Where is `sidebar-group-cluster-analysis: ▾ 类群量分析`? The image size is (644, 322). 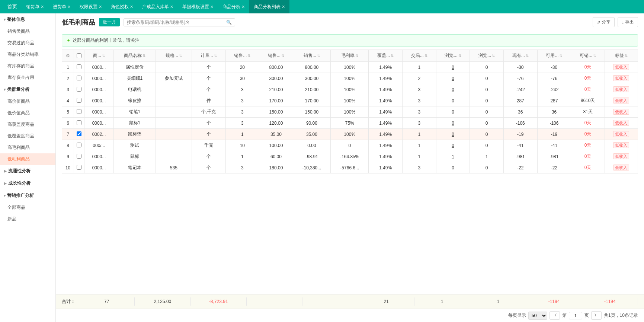 sidebar-group-cluster-analysis: ▾ 类群量分析 is located at coordinates (28, 89).